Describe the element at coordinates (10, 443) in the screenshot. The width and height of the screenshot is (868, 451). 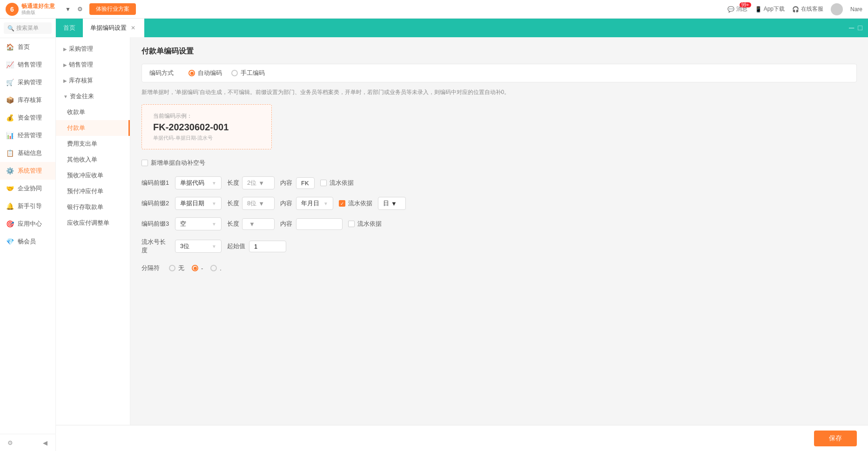
I see `settings-bottom-icon: ⚙` at that location.